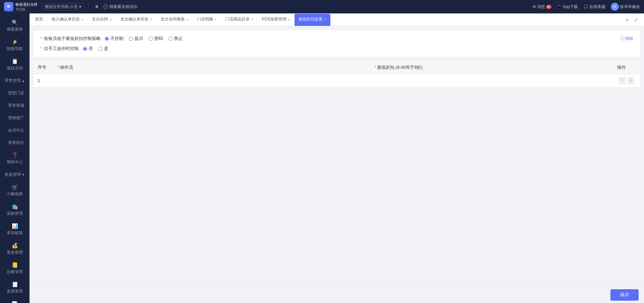 This screenshot has width=644, height=303. What do you see at coordinates (89, 7) in the screenshot?
I see `divider` at bounding box center [89, 7].